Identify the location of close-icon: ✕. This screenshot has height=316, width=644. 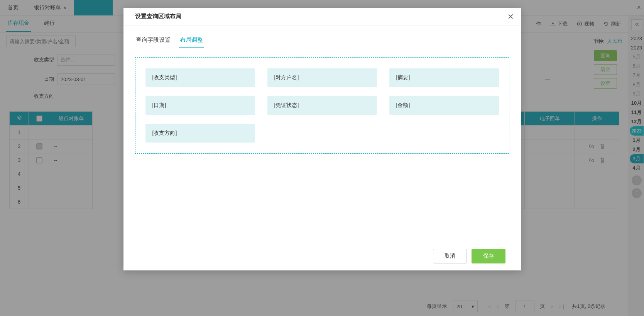
(511, 17).